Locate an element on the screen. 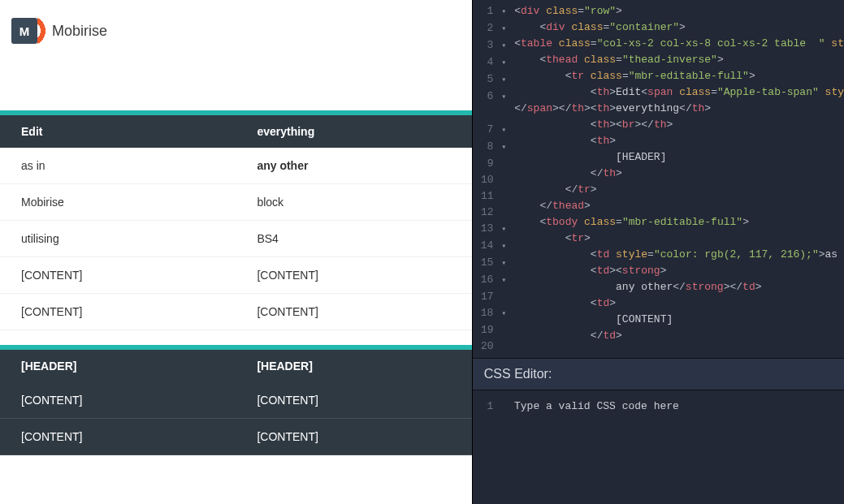 The height and width of the screenshot is (504, 844). code-line: <div class="container"> is located at coordinates (679, 28).